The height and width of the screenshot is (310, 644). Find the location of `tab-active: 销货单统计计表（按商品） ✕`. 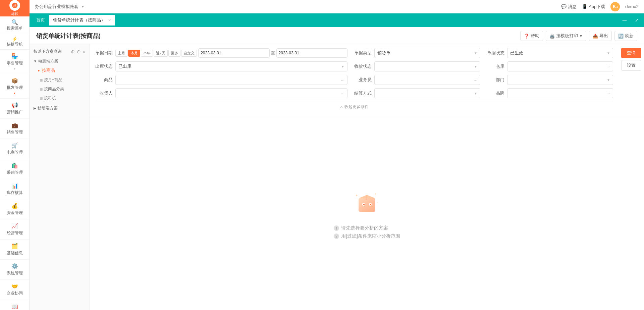

tab-active: 销货单统计计表（按商品） ✕ is located at coordinates (82, 20).